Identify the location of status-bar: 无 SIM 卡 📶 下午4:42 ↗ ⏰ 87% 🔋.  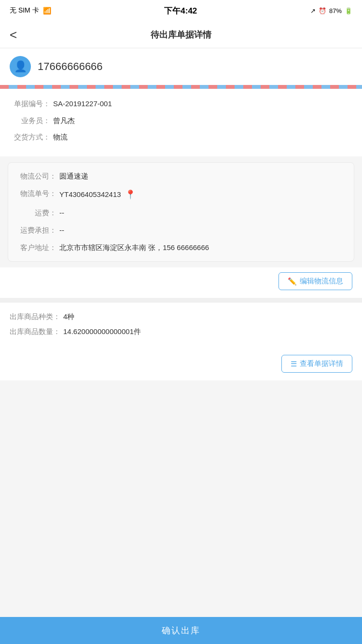
(181, 11).